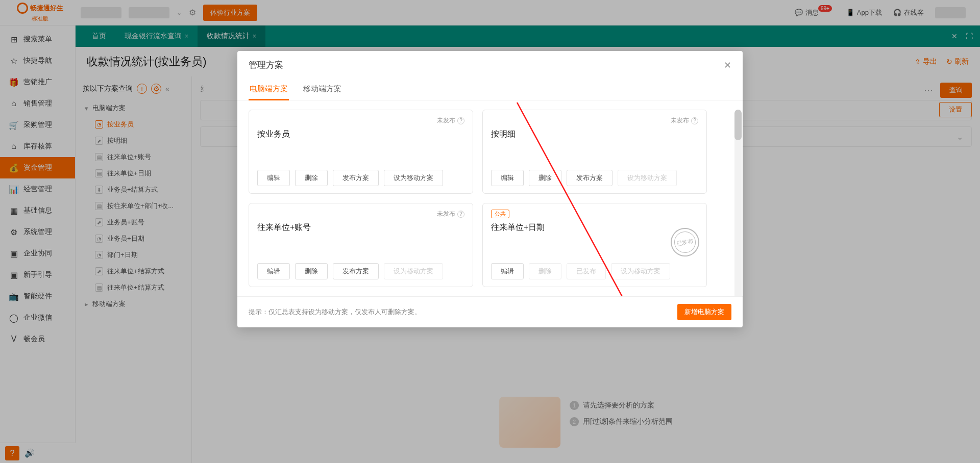 The width and height of the screenshot is (980, 463). Describe the element at coordinates (728, 65) in the screenshot. I see `close-icon: ✕` at that location.